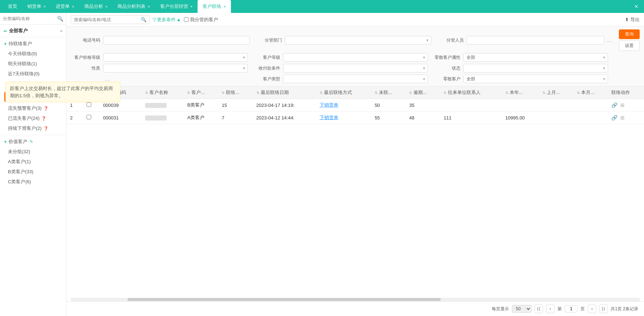 The image size is (644, 316). What do you see at coordinates (632, 20) in the screenshot?
I see `export-button: ⬆ 导出` at bounding box center [632, 20].